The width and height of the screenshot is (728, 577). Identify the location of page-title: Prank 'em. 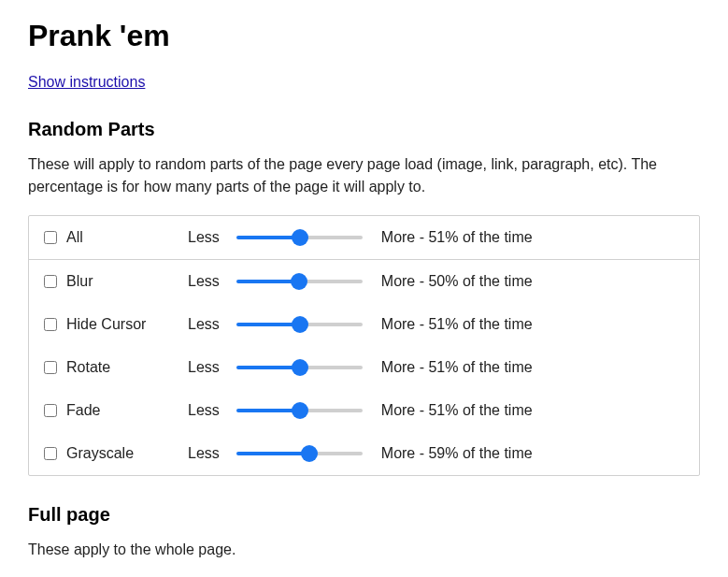
(364, 36).